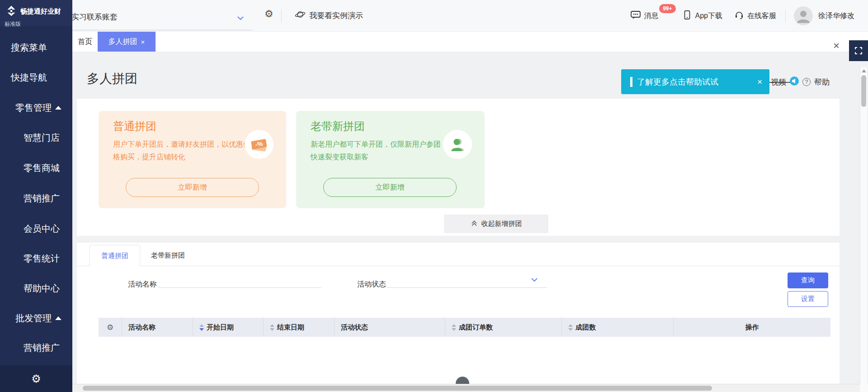  Describe the element at coordinates (228, 327) in the screenshot. I see `col-start-date: 开始日期` at that location.